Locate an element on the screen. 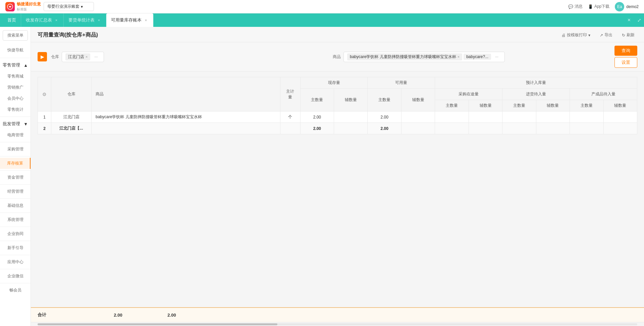  sidebar-item-purchase: 采购管理 is located at coordinates (15, 149).